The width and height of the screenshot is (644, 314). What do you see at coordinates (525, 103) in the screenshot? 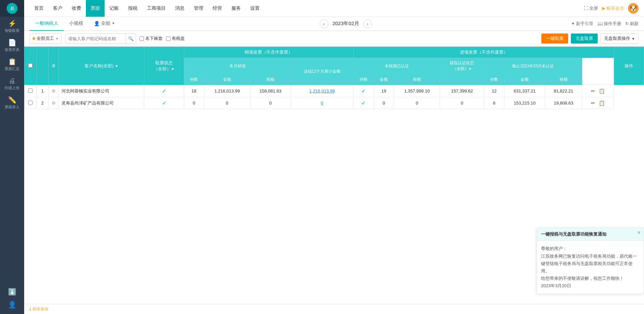
I see `row-pu-amount: 153,215.10` at bounding box center [525, 103].